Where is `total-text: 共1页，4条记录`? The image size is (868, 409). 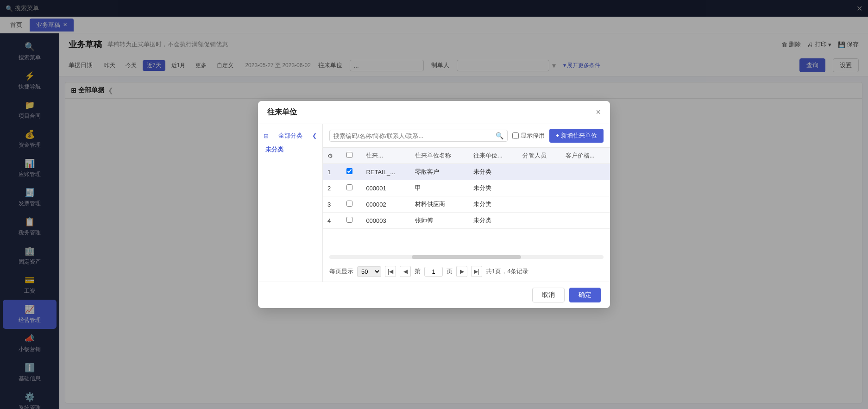
total-text: 共1页，4条记录 is located at coordinates (507, 271).